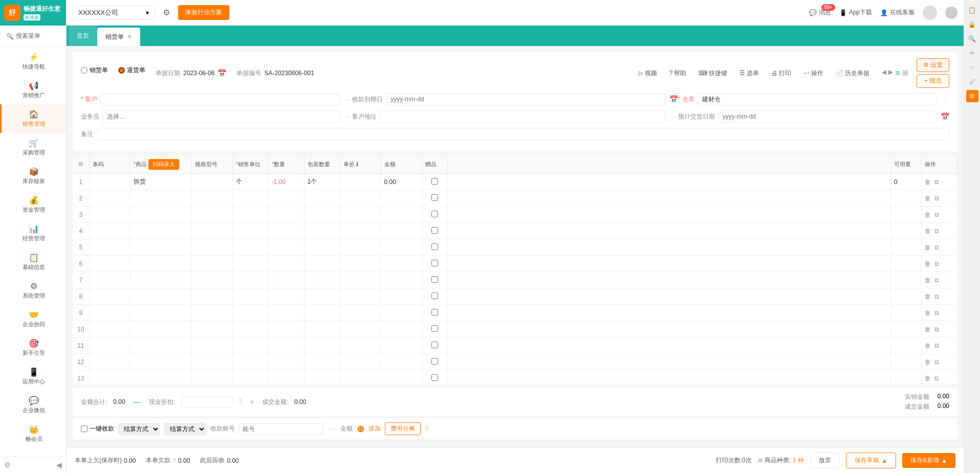 Image resolution: width=980 pixels, height=473 pixels. Describe the element at coordinates (33, 405) in the screenshot. I see `sidebar-item-wechat: 💬企业微信` at that location.